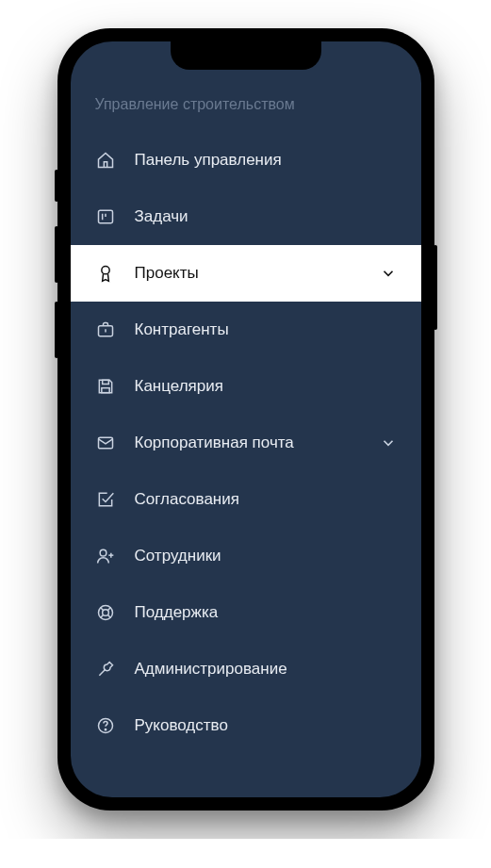 This screenshot has height=868, width=491. Describe the element at coordinates (106, 669) in the screenshot. I see `wrench-icon` at that location.